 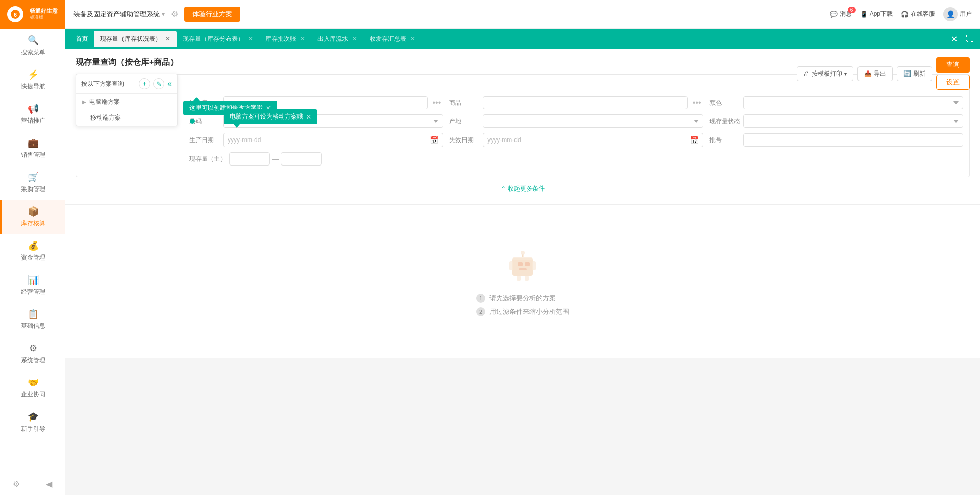 What do you see at coordinates (958, 14) in the screenshot?
I see `user-menu-button: 👤 用户` at bounding box center [958, 14].